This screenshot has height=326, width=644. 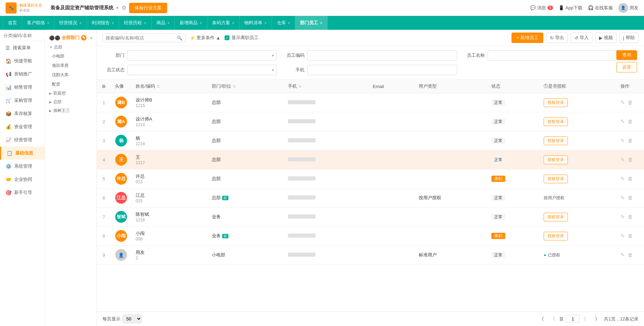 I want to click on add-employee-button: + 新增员工, so click(x=527, y=38).